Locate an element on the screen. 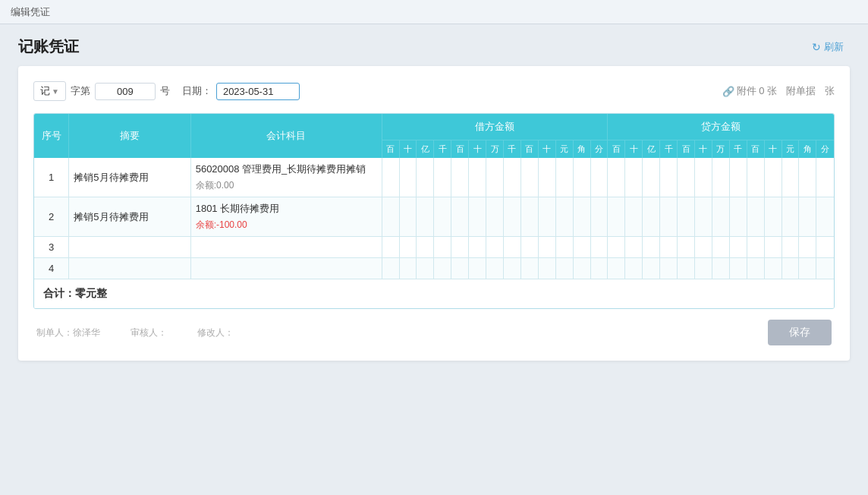 This screenshot has width=868, height=495. refresh-button: ↻ 刷新 is located at coordinates (828, 47).